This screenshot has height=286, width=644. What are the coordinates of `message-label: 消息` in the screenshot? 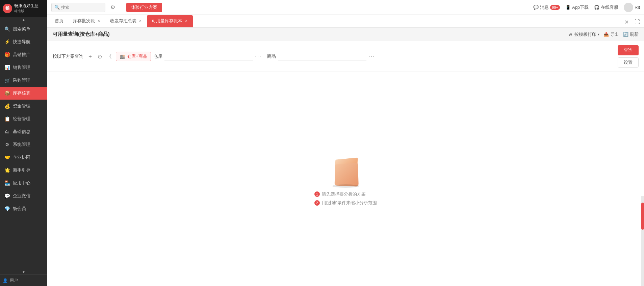 It's located at (544, 7).